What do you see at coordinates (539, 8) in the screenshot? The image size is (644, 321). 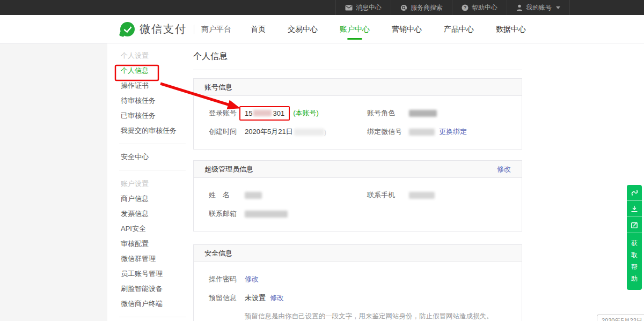 I see `topbar-item-label: 我的账号` at bounding box center [539, 8].